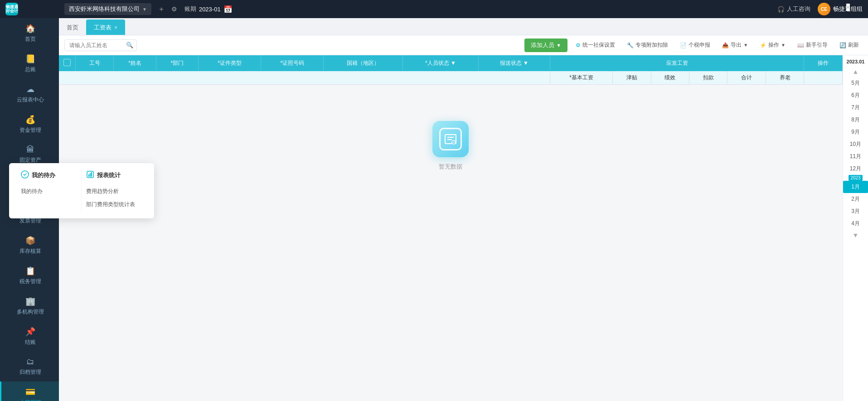 This screenshot has height=401, width=868. Describe the element at coordinates (305, 78) in the screenshot. I see `th-empty-sub` at that location.